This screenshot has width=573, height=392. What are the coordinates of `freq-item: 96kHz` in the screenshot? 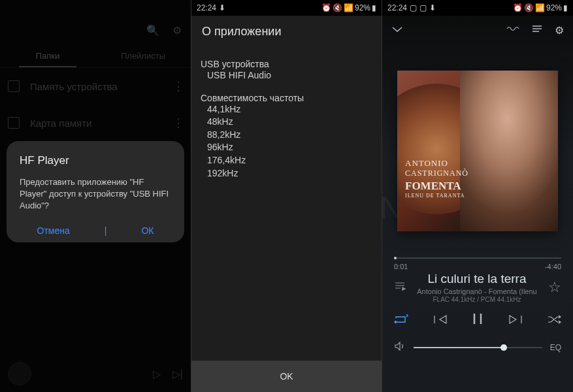 It's located at (286, 148).